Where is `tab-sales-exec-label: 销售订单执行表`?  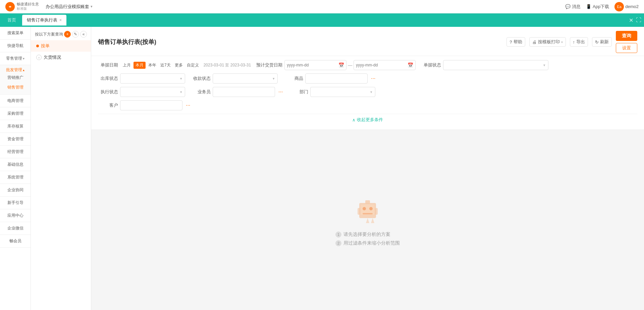
tab-sales-exec-label: 销售订单执行表 is located at coordinates (42, 20).